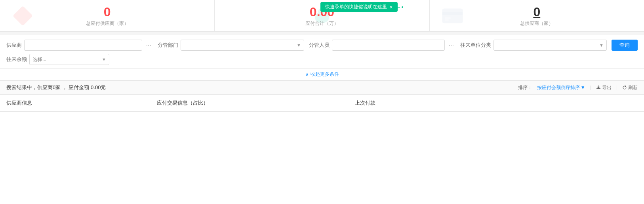 This screenshot has height=204, width=644. What do you see at coordinates (604, 88) in the screenshot?
I see `export-button: 导出` at bounding box center [604, 88].